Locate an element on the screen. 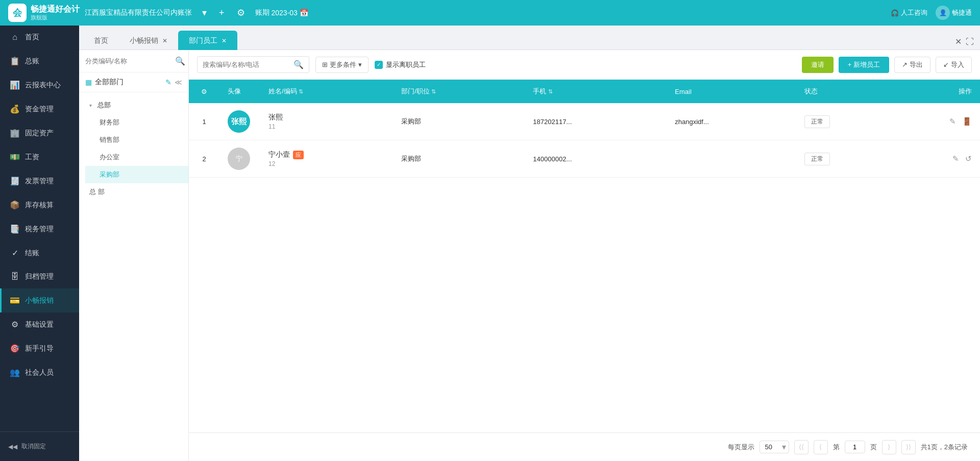 This screenshot has height=461, width=980. dept-all-label: ▦ 全部部门 is located at coordinates (104, 82).